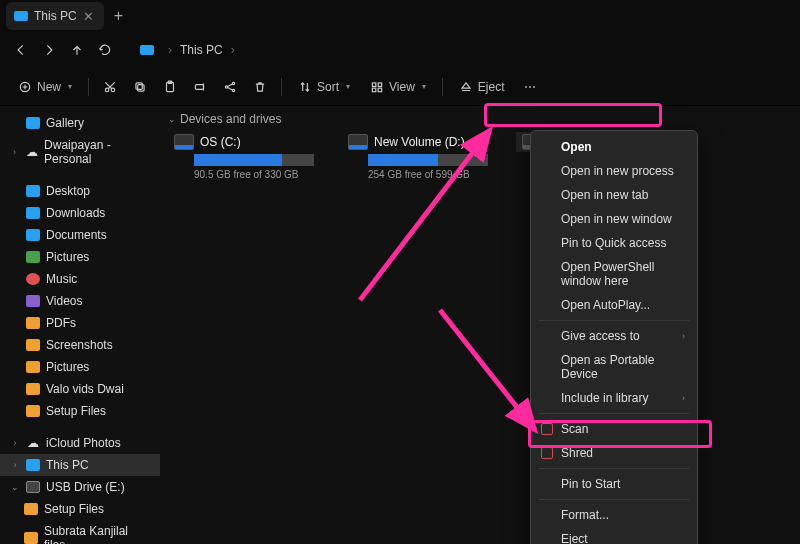  What do you see at coordinates (84, 443) in the screenshot?
I see `sidebar-label: iCloud Photos` at bounding box center [84, 443].